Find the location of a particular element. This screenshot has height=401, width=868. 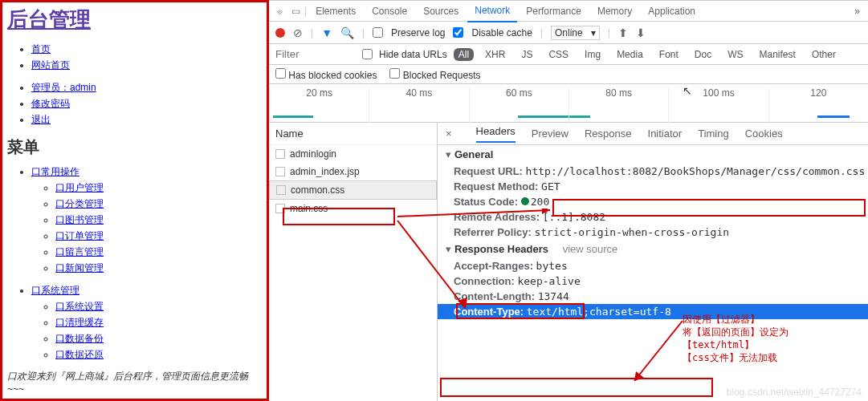

dtab-initiator: Initiator is located at coordinates (665, 133).